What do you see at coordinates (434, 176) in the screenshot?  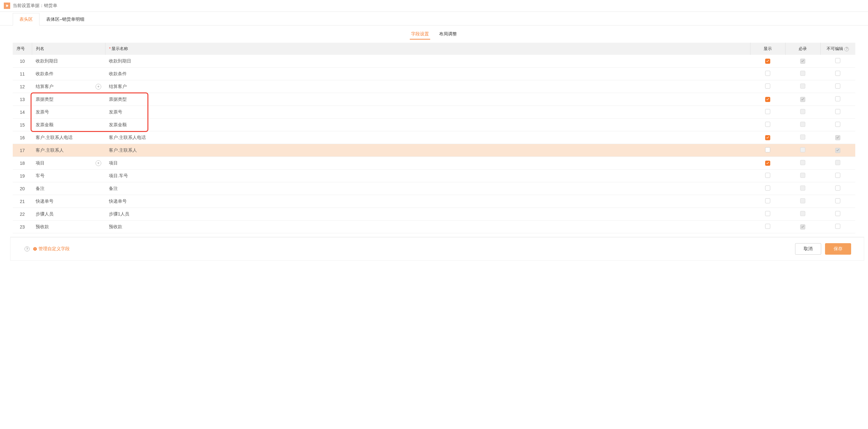 I see `table-row: 19车号项目.车号` at bounding box center [434, 176].